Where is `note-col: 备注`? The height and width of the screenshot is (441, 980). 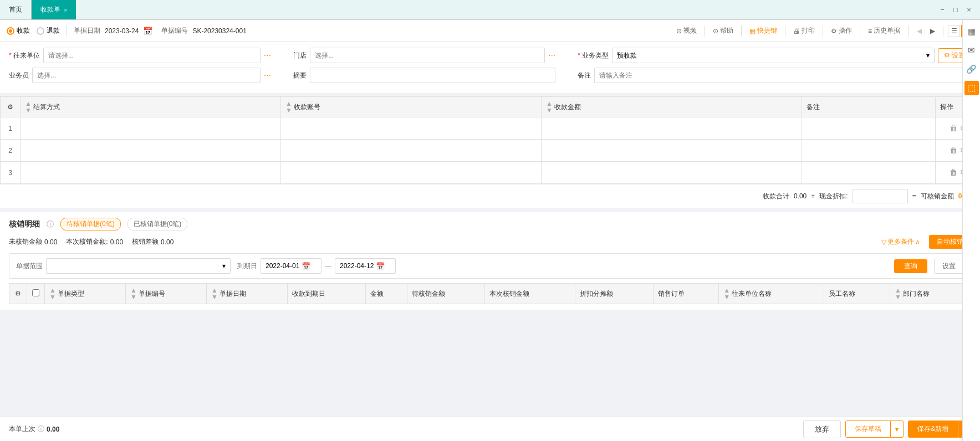
note-col: 备注 is located at coordinates (774, 75).